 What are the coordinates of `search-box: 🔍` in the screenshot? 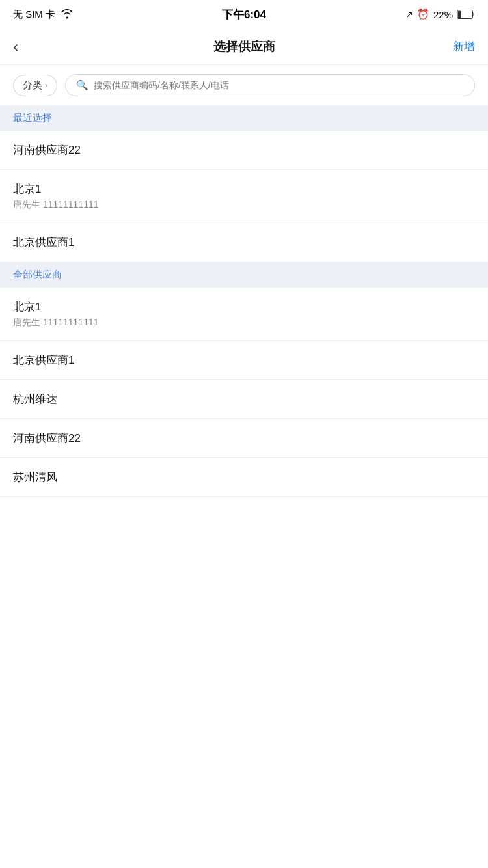 It's located at (270, 85).